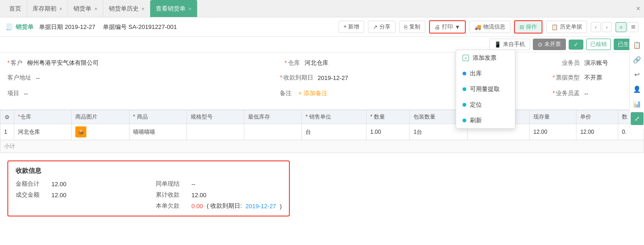  I want to click on payment-box: 收款信息 金额合计 12.00 同单现结 -- 成交金额 12.00 累计收款 …, so click(149, 188).